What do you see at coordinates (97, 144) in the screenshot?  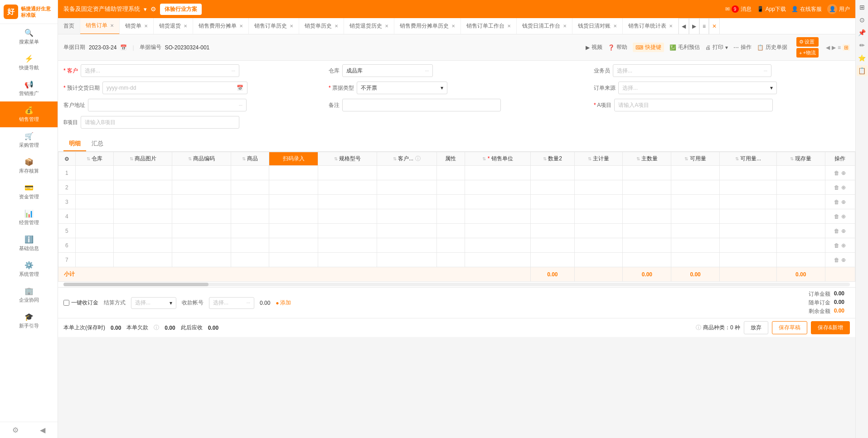 I see `tab-summary: 汇总` at bounding box center [97, 144].